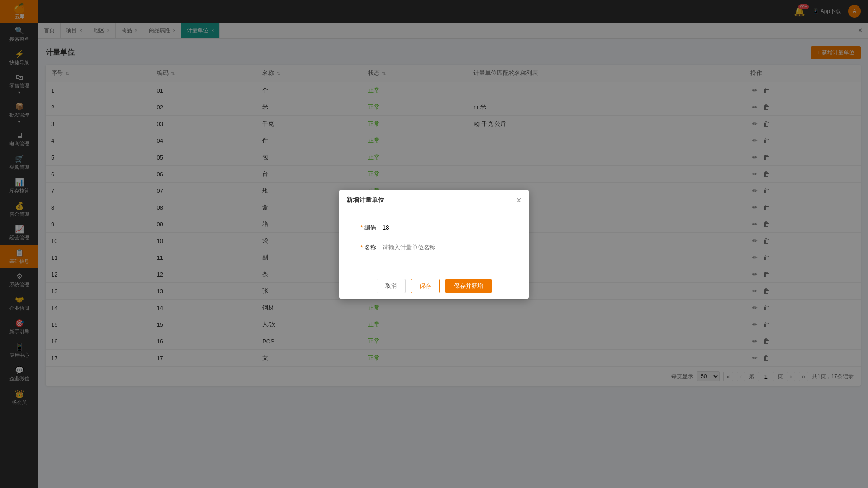 The height and width of the screenshot is (488, 868). Describe the element at coordinates (468, 286) in the screenshot. I see `save-and-new-button: 保存并新增` at that location.